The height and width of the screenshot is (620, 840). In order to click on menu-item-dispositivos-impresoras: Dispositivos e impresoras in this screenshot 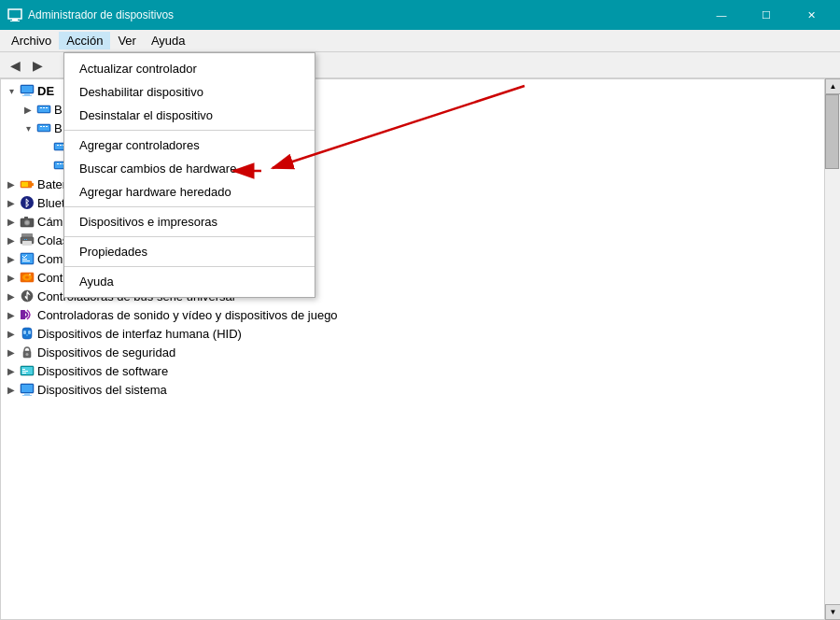, I will do `click(189, 222)`.